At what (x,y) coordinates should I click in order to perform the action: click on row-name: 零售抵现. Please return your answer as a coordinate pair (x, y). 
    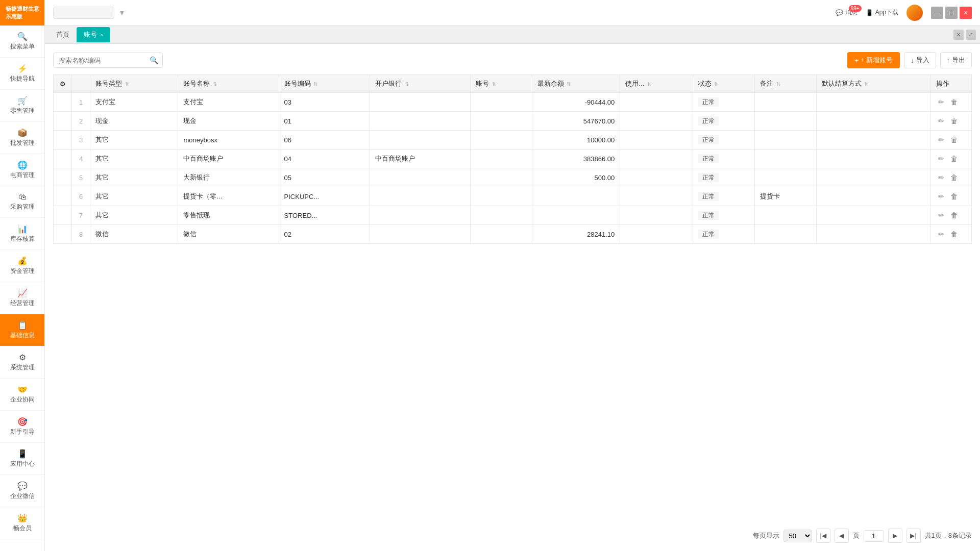
    Looking at the image, I should click on (229, 215).